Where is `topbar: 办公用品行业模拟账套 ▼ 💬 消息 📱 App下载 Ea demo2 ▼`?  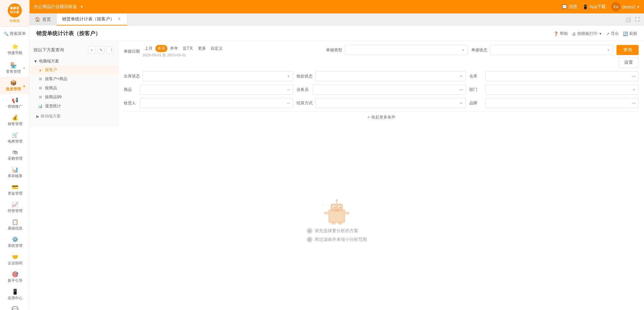 topbar: 办公用品行业模拟账套 ▼ 💬 消息 📱 App下载 Ea demo2 ▼ is located at coordinates (337, 7).